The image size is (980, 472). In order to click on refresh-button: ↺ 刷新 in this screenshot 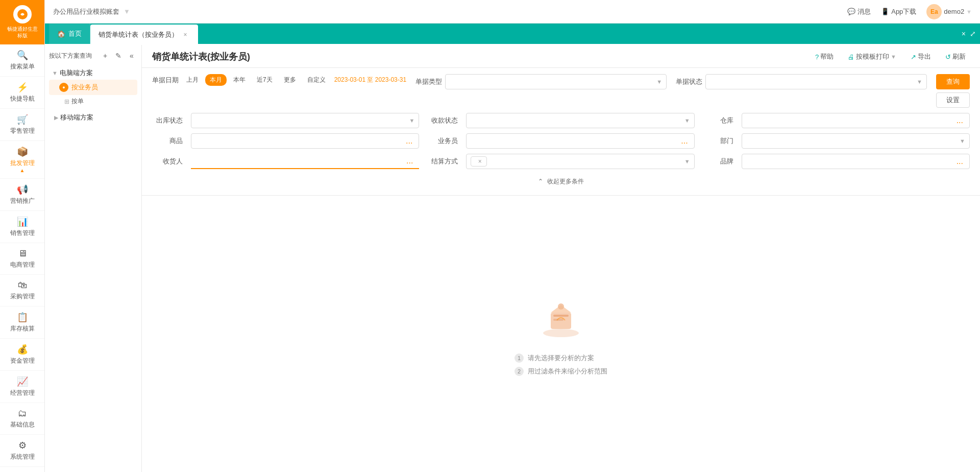, I will do `click(955, 57)`.